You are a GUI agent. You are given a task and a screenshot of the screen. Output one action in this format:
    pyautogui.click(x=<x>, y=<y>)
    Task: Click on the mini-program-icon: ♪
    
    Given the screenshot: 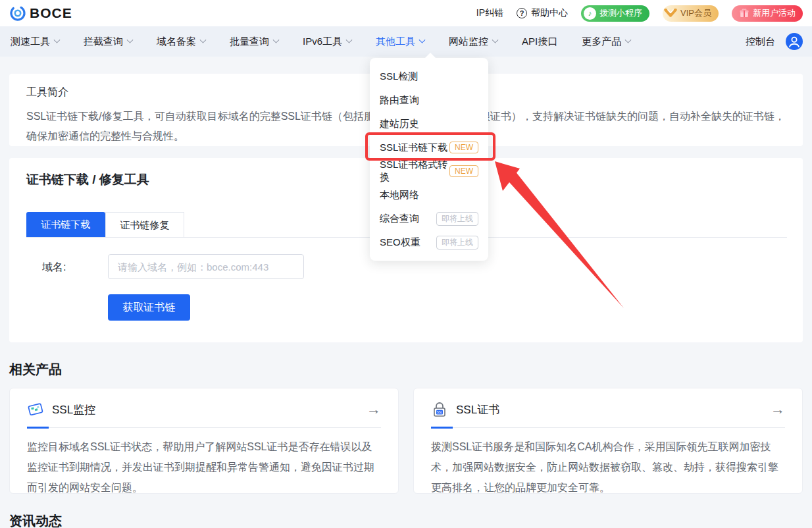 What is the action you would take?
    pyautogui.click(x=590, y=13)
    